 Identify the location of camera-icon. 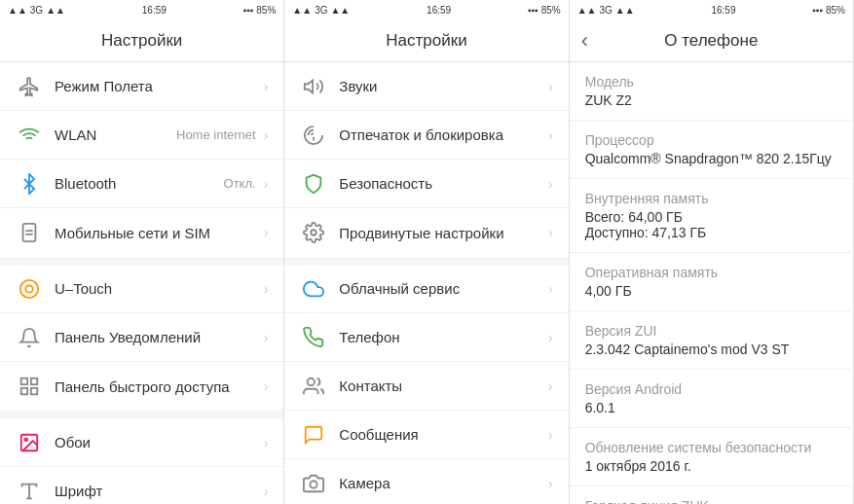
(314, 484).